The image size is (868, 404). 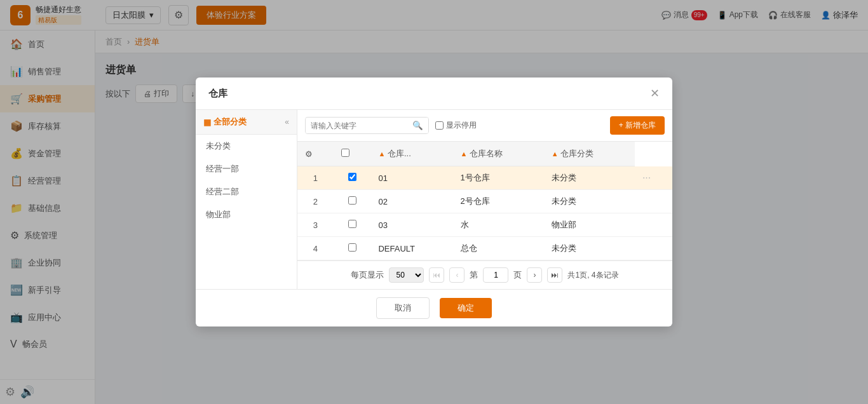 I want to click on category-item: 经营一部, so click(x=247, y=169).